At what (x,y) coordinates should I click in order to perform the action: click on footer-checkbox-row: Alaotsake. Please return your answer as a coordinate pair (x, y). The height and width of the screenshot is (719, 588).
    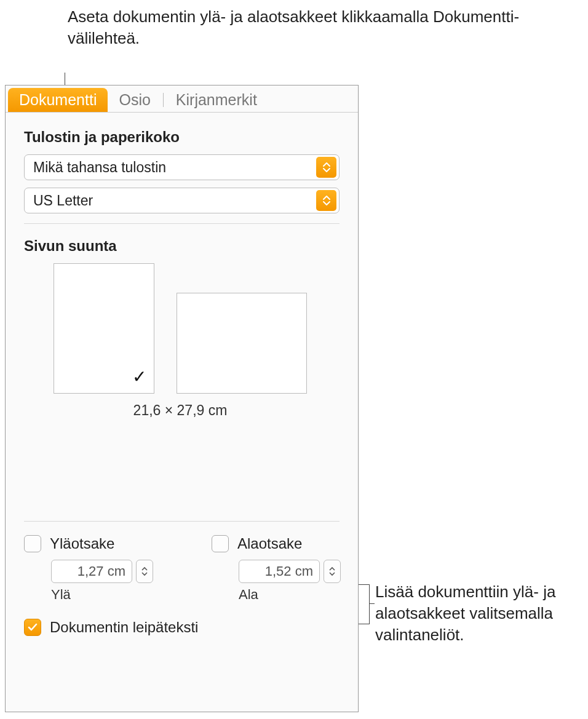
    Looking at the image, I should click on (284, 544).